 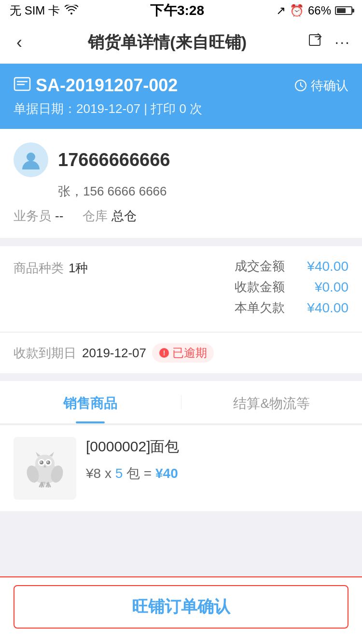 What do you see at coordinates (320, 11) in the screenshot?
I see `battery-percentage: 66%` at bounding box center [320, 11].